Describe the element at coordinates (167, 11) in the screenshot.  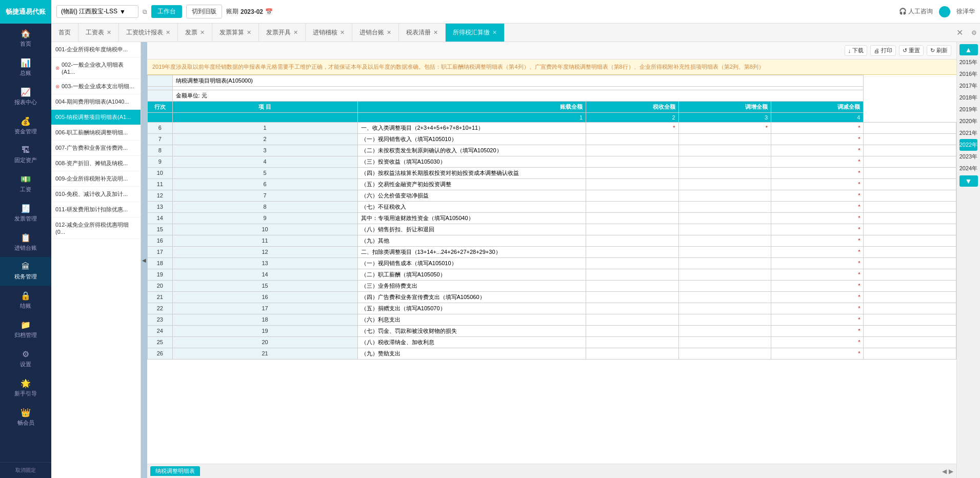
I see `workbench-button: 工作台` at that location.